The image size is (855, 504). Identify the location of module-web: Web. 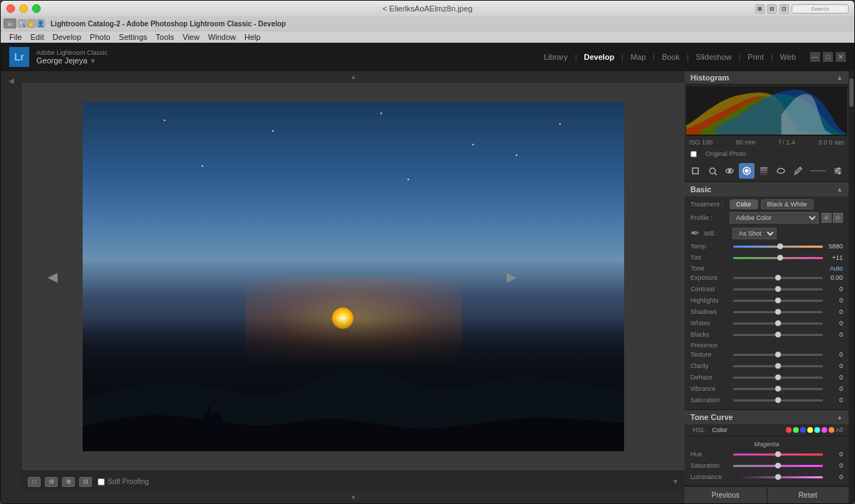
(788, 57).